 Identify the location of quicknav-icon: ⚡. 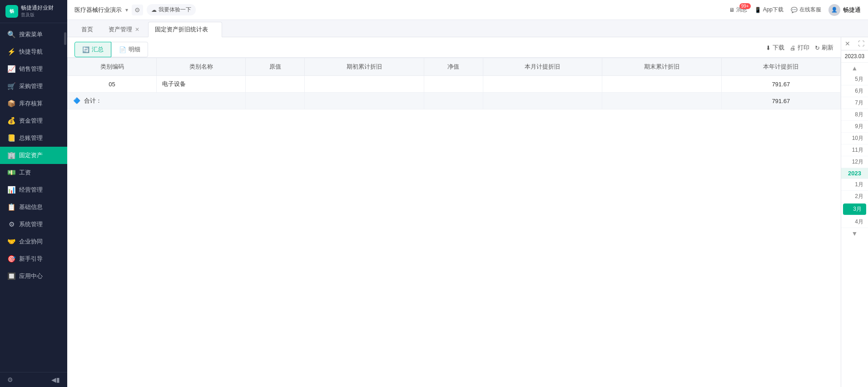
(11, 52).